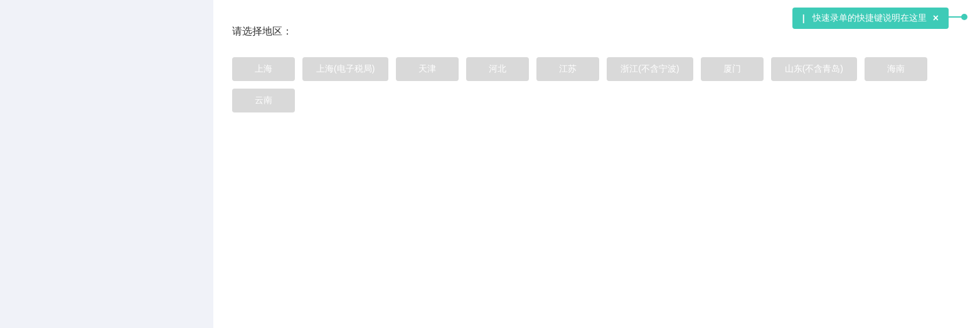 Image resolution: width=980 pixels, height=328 pixels. What do you see at coordinates (498, 69) in the screenshot?
I see `region-button-hebei: 河北` at bounding box center [498, 69].